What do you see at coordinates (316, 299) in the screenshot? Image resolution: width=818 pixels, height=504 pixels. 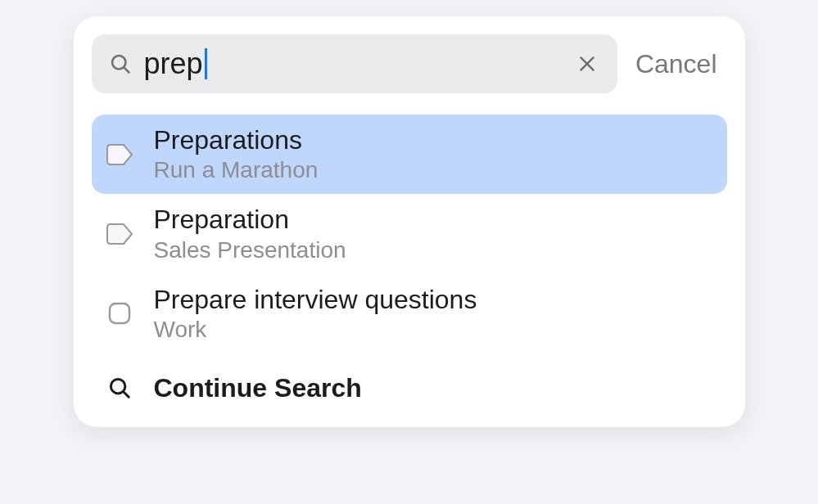 I see `result-title: Prepare interview questions` at bounding box center [316, 299].